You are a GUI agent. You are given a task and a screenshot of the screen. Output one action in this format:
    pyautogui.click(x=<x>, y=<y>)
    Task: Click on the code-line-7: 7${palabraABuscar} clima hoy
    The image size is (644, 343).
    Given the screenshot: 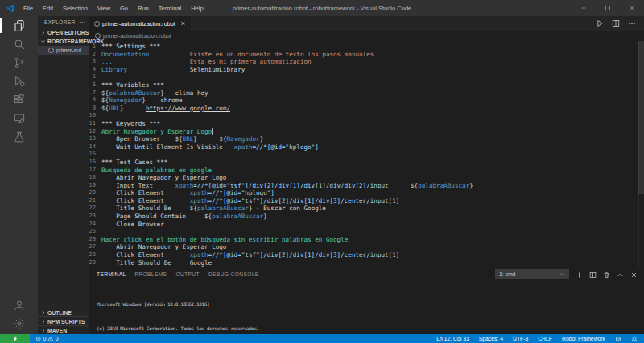 What is the action you would take?
    pyautogui.click(x=366, y=93)
    